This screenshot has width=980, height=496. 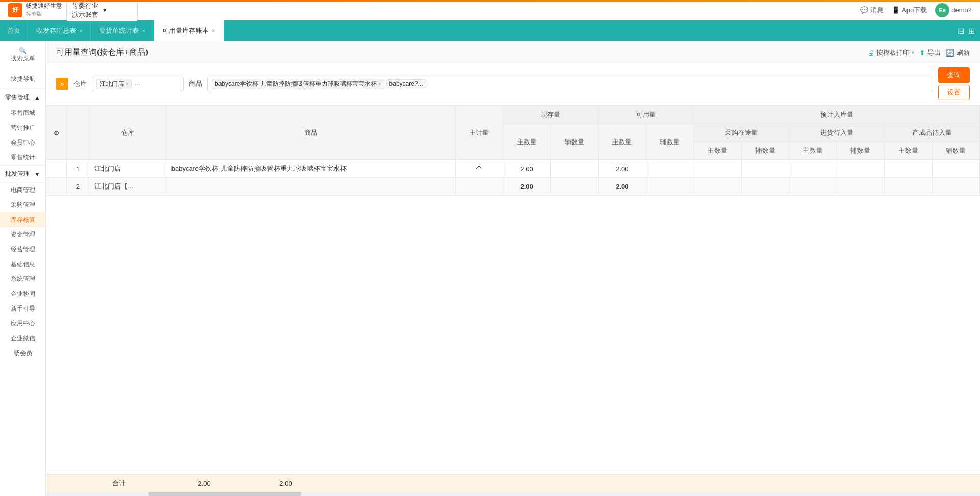 I want to click on td-product: babycare学饮杯 儿童防摔防撞吸管杯重力球吸嘴杯宝宝水杯, so click(x=310, y=169).